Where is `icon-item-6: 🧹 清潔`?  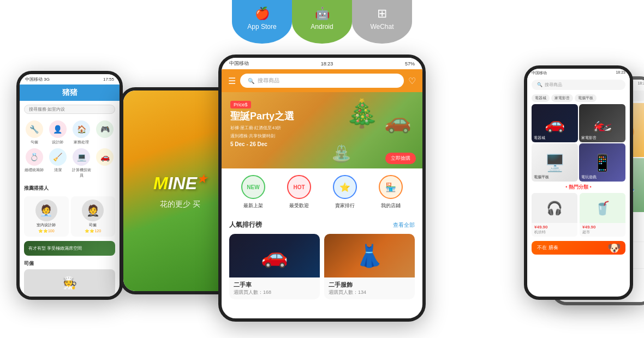 icon-item-6: 🧹 清潔 is located at coordinates (58, 164).